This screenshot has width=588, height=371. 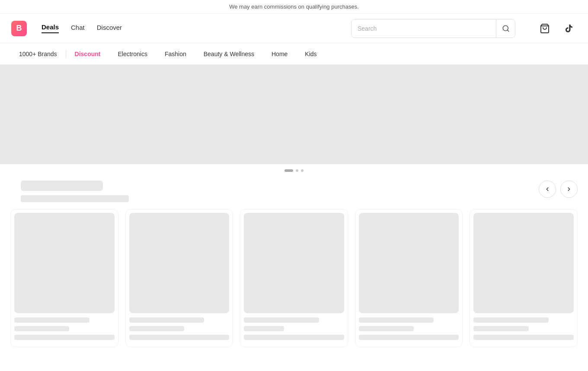 What do you see at coordinates (78, 29) in the screenshot?
I see `nav-link-chat: Chat` at bounding box center [78, 29].